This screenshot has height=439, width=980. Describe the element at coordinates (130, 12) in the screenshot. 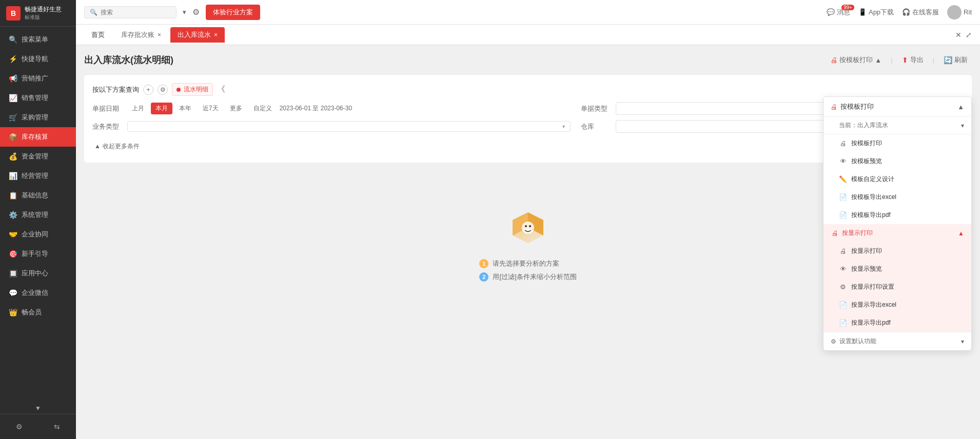

I see `topbar-search-box: 🔍` at that location.